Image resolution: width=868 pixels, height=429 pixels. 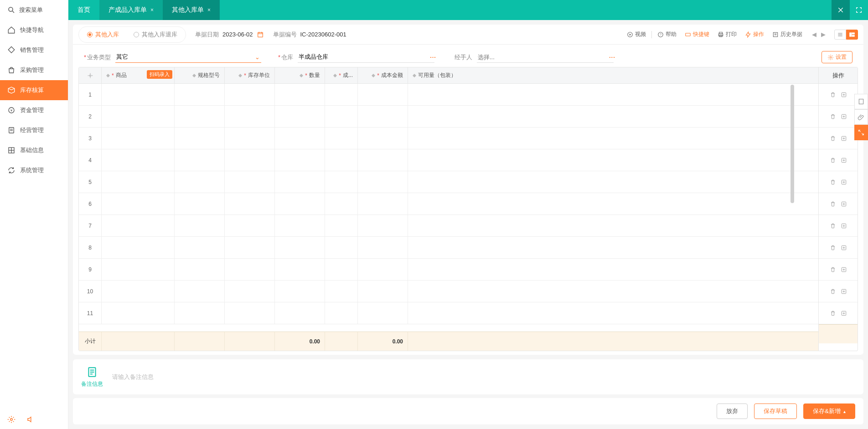 What do you see at coordinates (90, 35) in the screenshot?
I see `radio-icon` at bounding box center [90, 35].